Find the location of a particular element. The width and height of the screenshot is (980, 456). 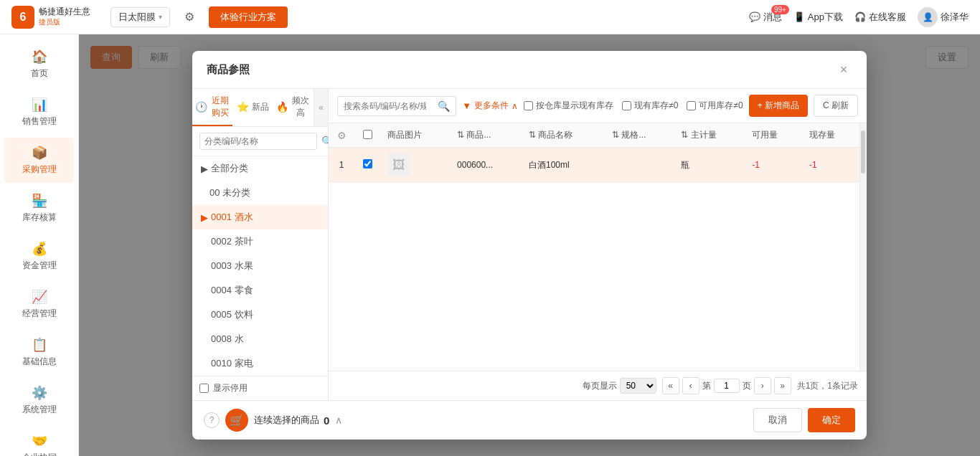

confirm-button: 确定 is located at coordinates (831, 420).